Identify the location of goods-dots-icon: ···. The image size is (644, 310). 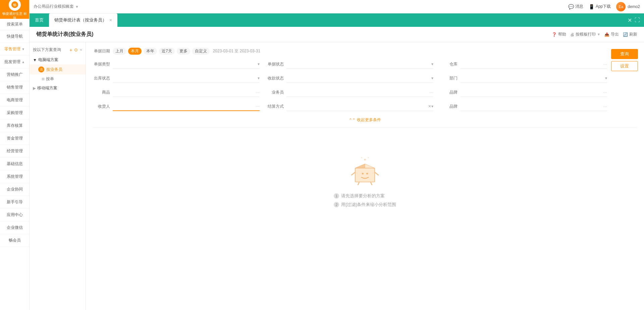
(258, 92).